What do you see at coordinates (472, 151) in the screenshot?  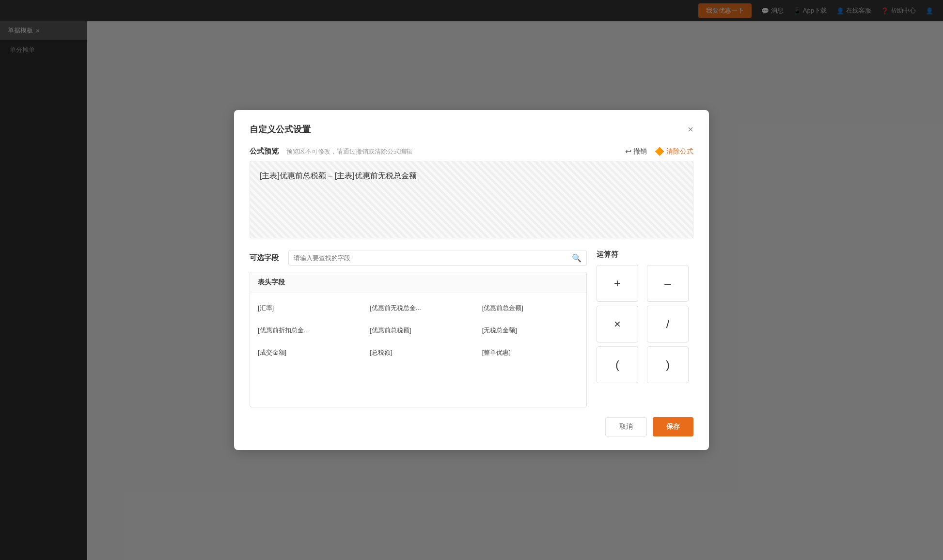 I see `preview-header: 公式预览 预览区不可修改，请通过撤销或清除公式编辑 ↩ 撤销 🔶 清除公式` at bounding box center [472, 151].